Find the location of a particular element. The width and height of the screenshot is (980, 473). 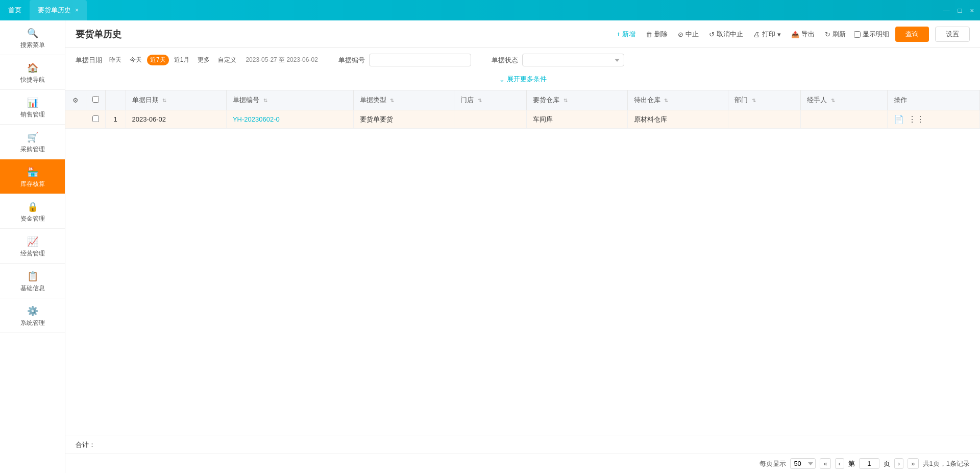

row-checkbox-cell is located at coordinates (95, 120).